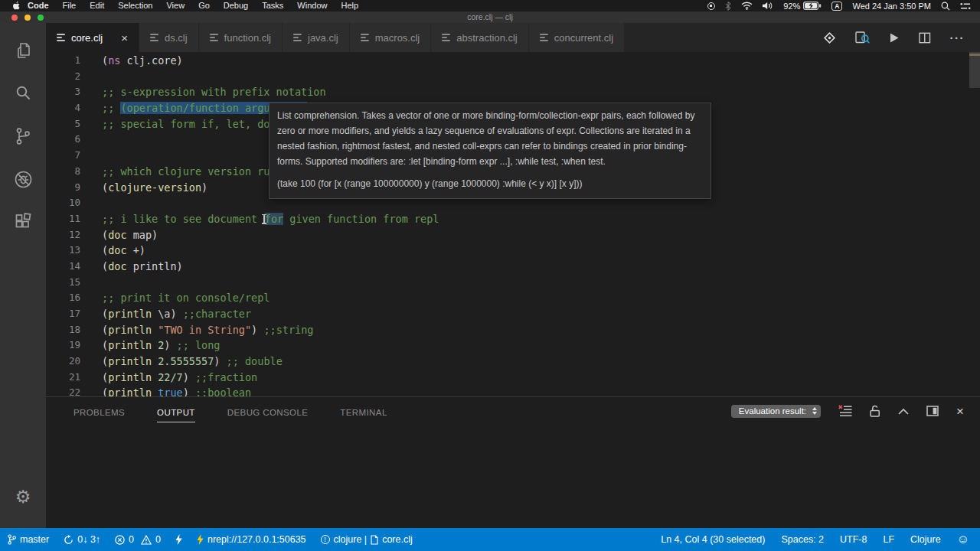 The height and width of the screenshot is (551, 980). What do you see at coordinates (975, 55) in the screenshot?
I see `overview-ruler-marker` at bounding box center [975, 55].